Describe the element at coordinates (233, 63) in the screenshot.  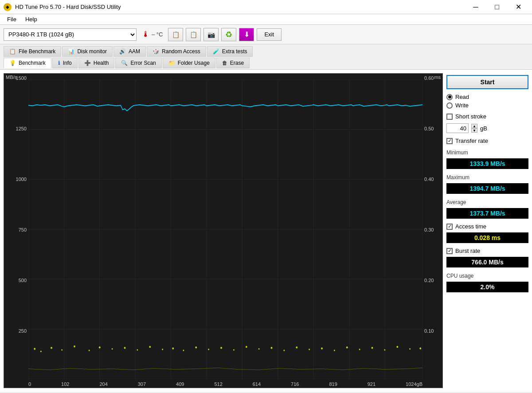
I see `tab-erase: 🗑 Erase` at that location.